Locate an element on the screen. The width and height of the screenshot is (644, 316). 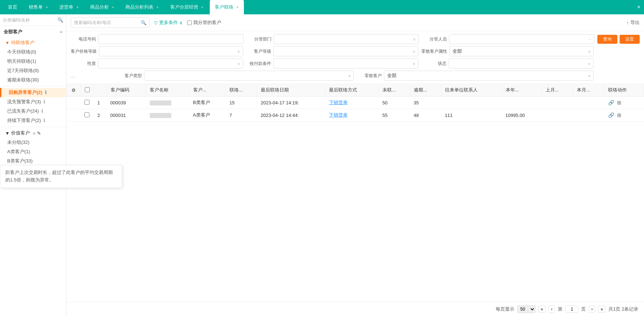
nav-customer-contact: 客户联络 × is located at coordinates (227, 7).